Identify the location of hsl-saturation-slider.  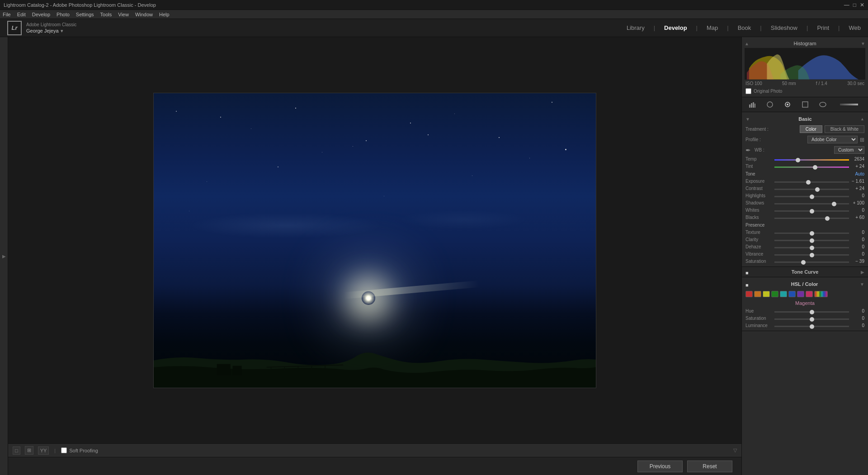
(812, 319).